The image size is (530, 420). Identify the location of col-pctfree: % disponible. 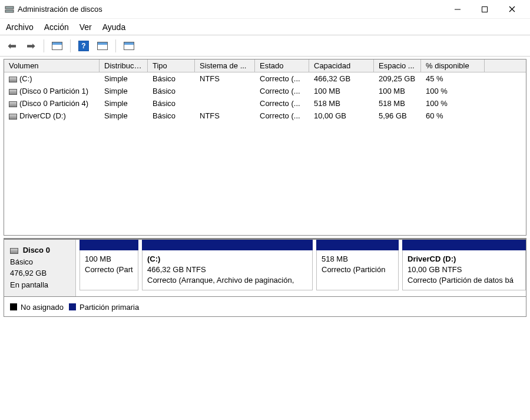
(453, 66).